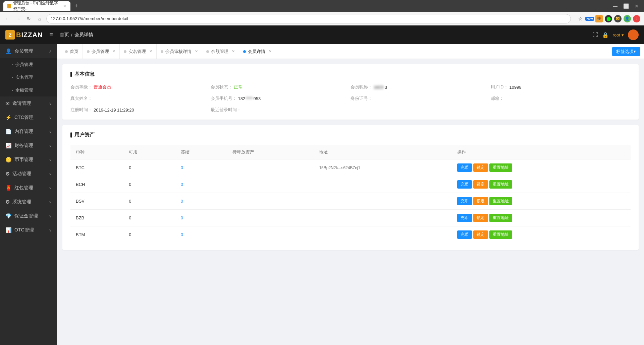 This screenshot has width=644, height=345. What do you see at coordinates (84, 35) in the screenshot?
I see `breadcrumb-current: 会员详情` at bounding box center [84, 35].